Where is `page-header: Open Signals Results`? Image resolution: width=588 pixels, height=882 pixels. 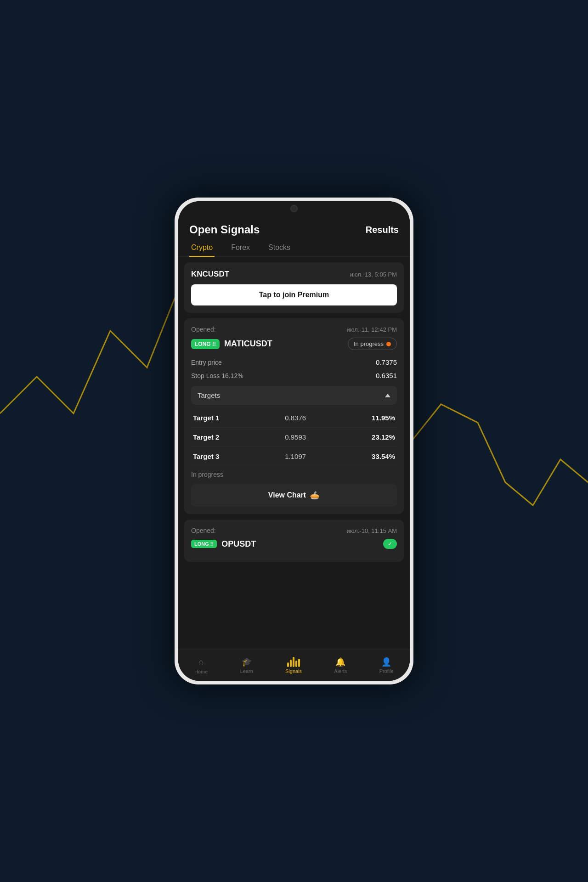
page-header: Open Signals Results is located at coordinates (294, 228).